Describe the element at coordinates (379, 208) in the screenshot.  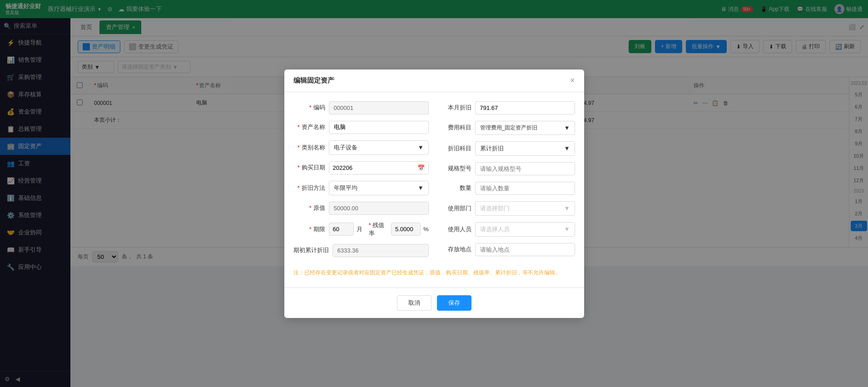
I see `original-value-input` at that location.